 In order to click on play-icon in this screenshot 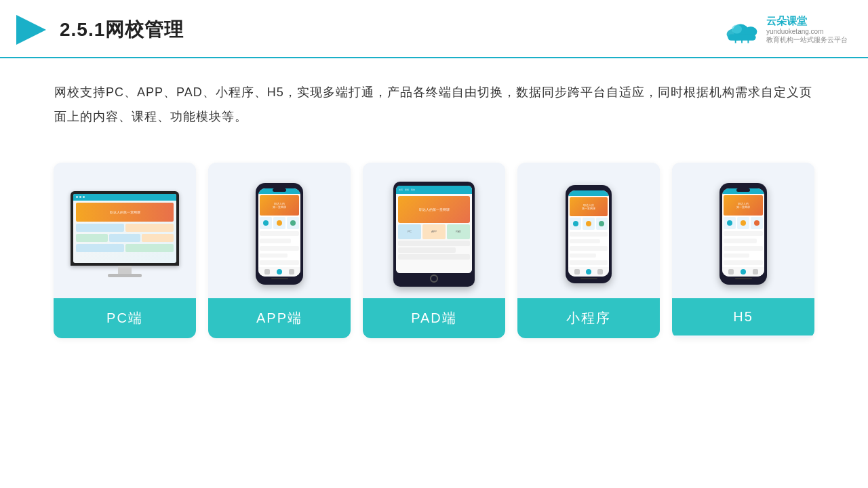, I will do `click(31, 30)`.